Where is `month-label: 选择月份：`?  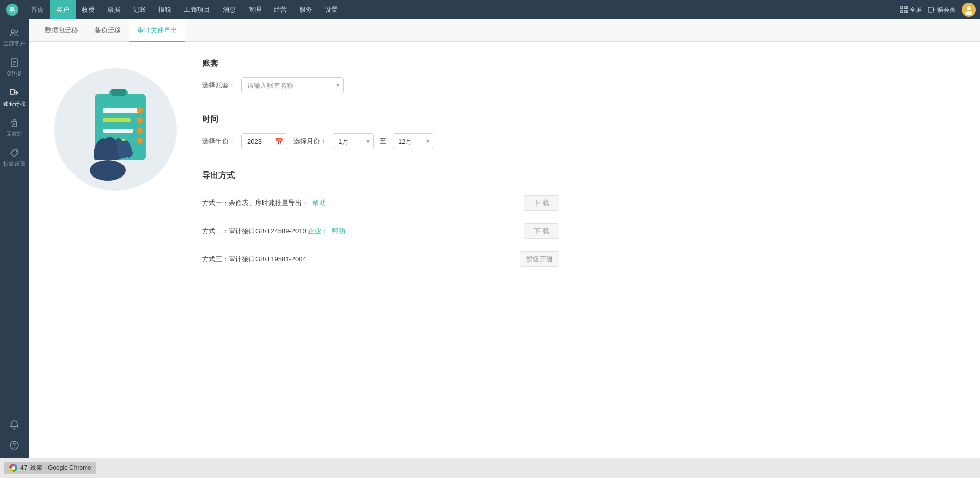
month-label: 选择月份： is located at coordinates (310, 141).